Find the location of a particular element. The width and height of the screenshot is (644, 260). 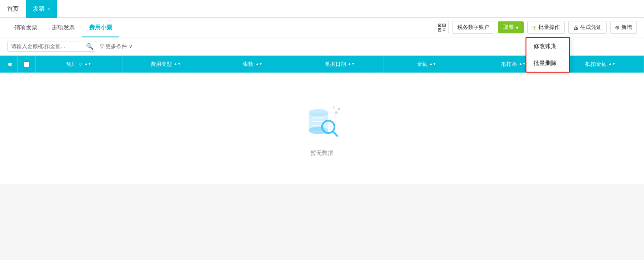

select-all-col is located at coordinates (27, 64).